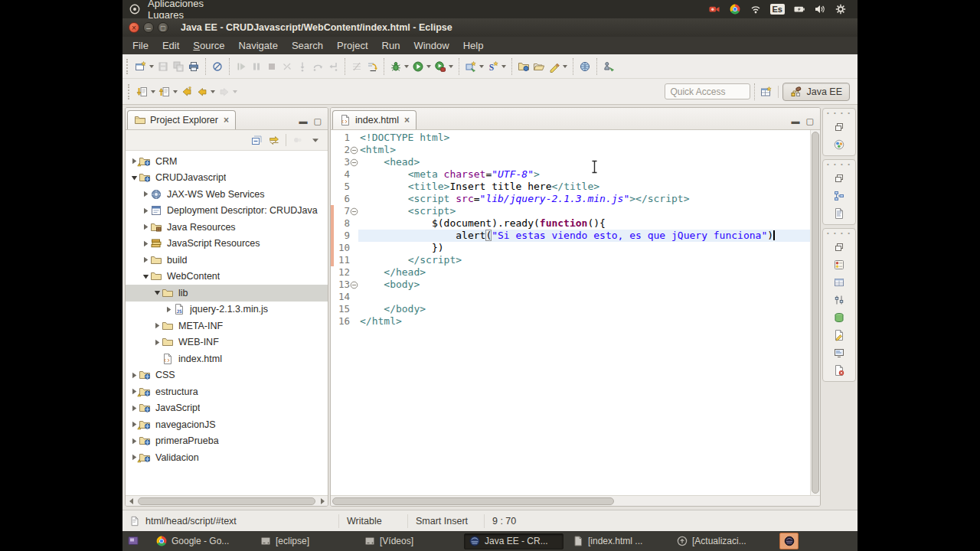 This screenshot has width=980, height=551. What do you see at coordinates (176, 5) in the screenshot?
I see `panel-menu-aplicaciones: Aplicaciones` at bounding box center [176, 5].